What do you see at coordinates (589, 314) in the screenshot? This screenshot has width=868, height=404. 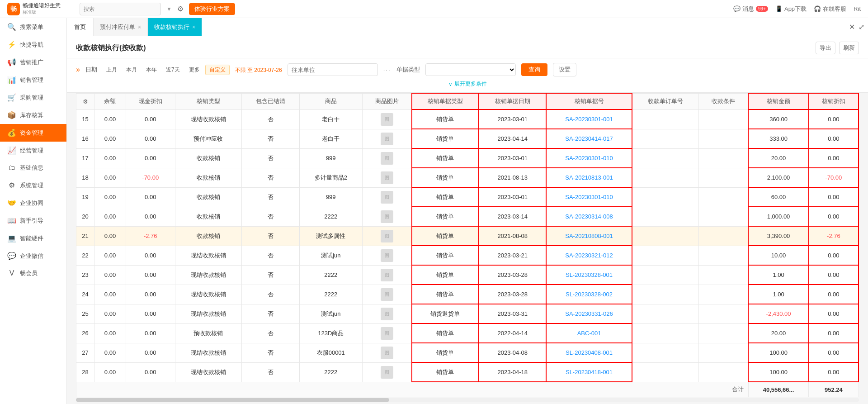 I see `bill-no-link: SA-20230331-026` at bounding box center [589, 314].